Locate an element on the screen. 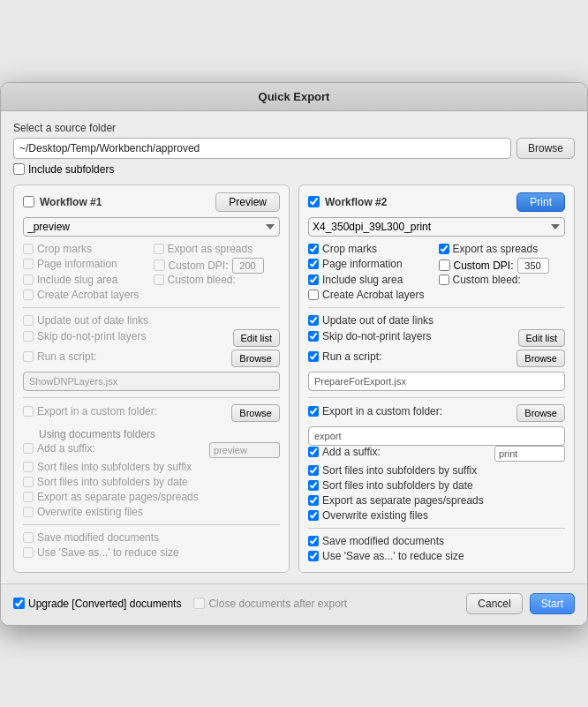 The height and width of the screenshot is (707, 588). workflow1-custom-dpi-label: Custom DPI: is located at coordinates (199, 266).